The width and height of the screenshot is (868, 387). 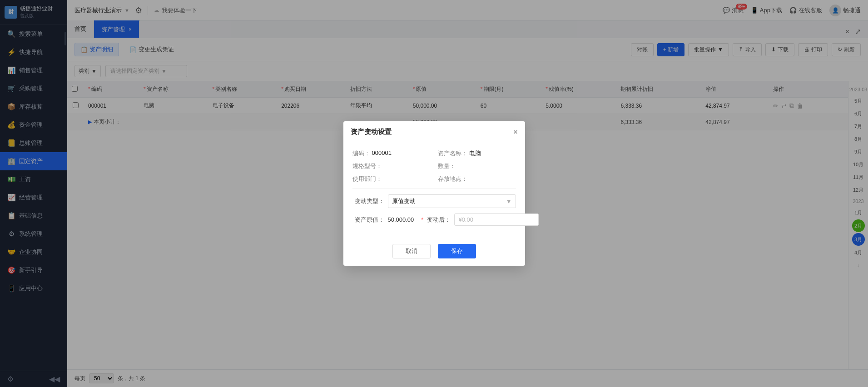 I want to click on dialog-quantity-label: 数量：, so click(x=447, y=166).